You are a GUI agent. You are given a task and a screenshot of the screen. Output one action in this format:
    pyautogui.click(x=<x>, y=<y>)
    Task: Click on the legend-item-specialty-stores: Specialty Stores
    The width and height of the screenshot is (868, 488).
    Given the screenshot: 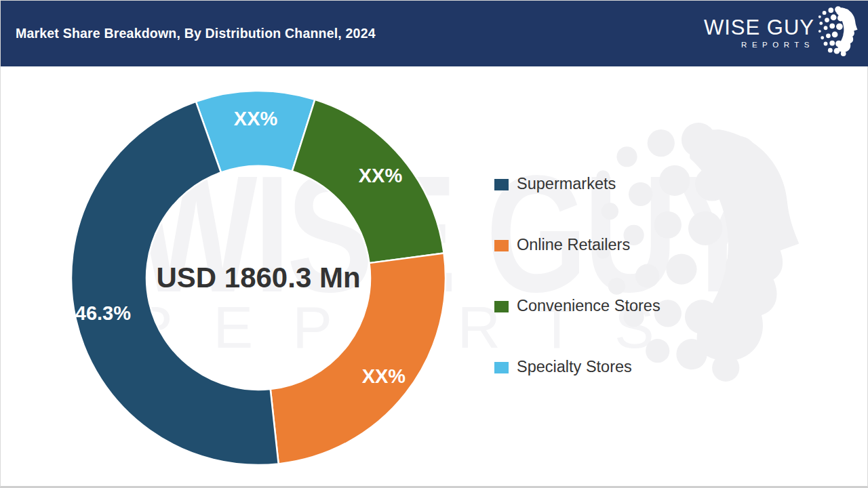 What is the action you would take?
    pyautogui.click(x=578, y=367)
    